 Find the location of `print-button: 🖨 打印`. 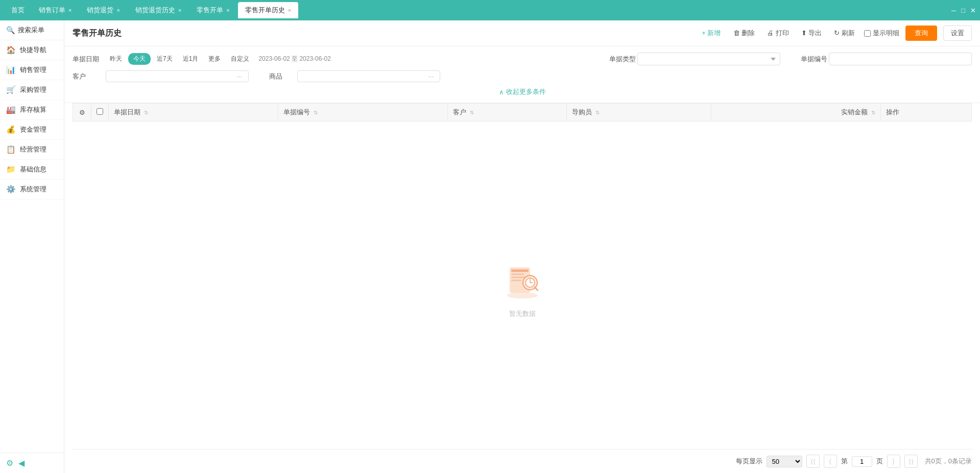

print-button: 🖨 打印 is located at coordinates (778, 33).